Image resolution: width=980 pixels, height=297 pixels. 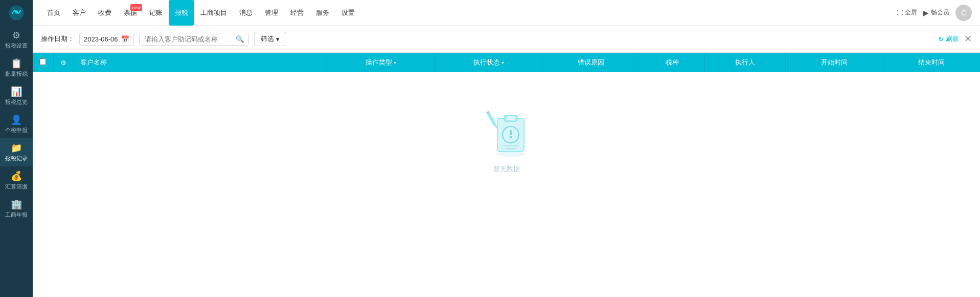 I want to click on col-header-exec_status: 执行状态▾, so click(x=489, y=62).